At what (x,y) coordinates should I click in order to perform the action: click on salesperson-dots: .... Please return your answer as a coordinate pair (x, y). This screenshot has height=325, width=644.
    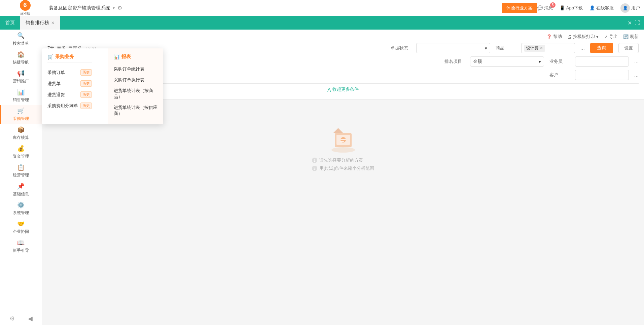
    Looking at the image, I should click on (637, 62).